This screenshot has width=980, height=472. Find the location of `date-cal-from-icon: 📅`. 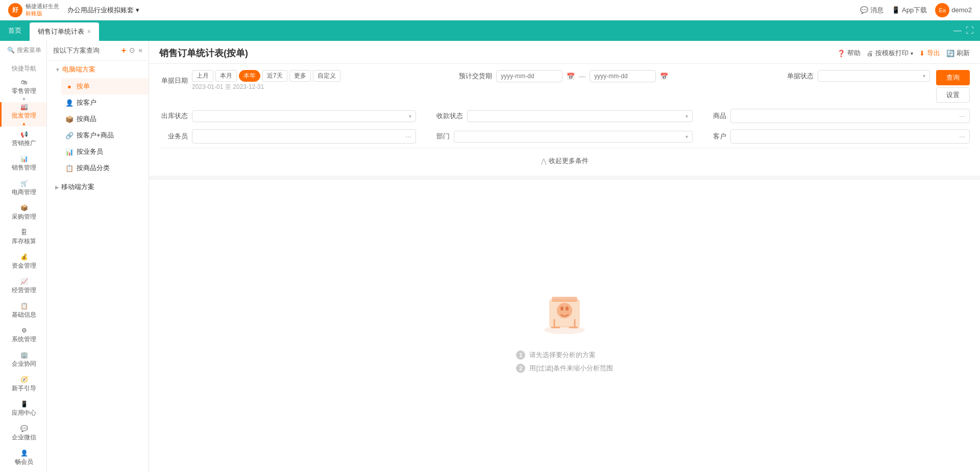

date-cal-from-icon: 📅 is located at coordinates (571, 77).